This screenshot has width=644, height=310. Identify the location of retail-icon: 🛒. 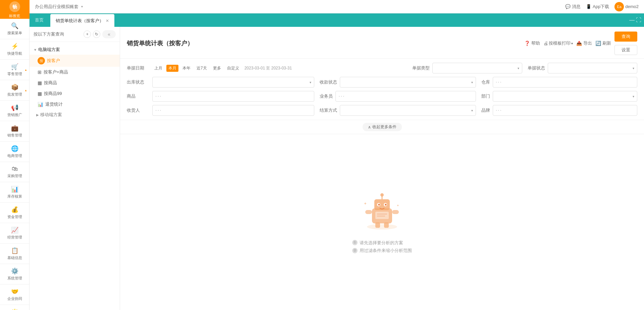
(15, 67).